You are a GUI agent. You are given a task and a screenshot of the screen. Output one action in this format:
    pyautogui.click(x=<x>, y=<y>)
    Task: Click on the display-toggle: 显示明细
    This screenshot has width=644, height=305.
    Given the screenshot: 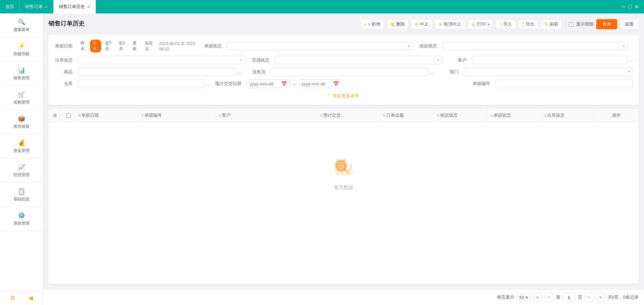 What is the action you would take?
    pyautogui.click(x=581, y=24)
    